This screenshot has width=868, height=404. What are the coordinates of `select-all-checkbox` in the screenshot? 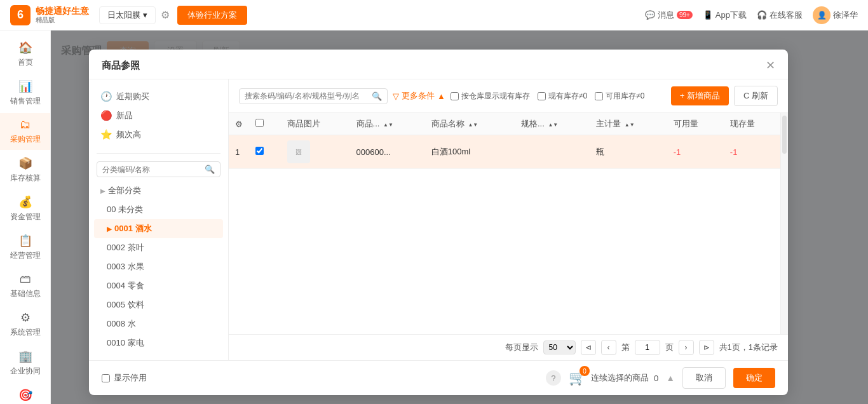 It's located at (259, 123).